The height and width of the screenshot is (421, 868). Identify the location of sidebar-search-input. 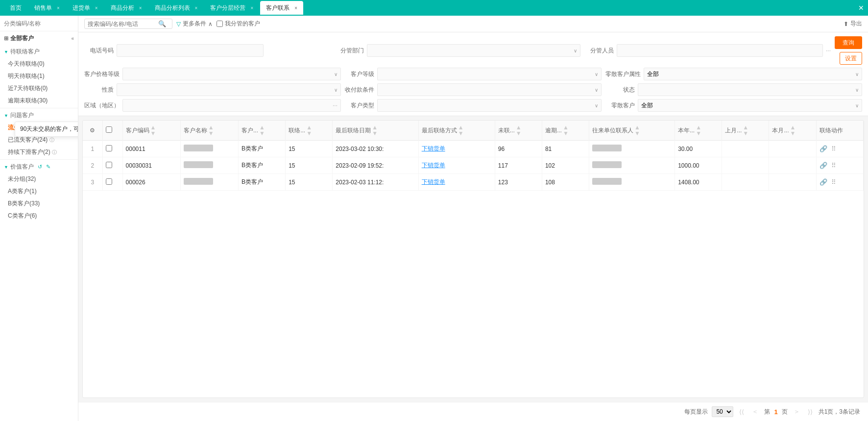
(41, 24).